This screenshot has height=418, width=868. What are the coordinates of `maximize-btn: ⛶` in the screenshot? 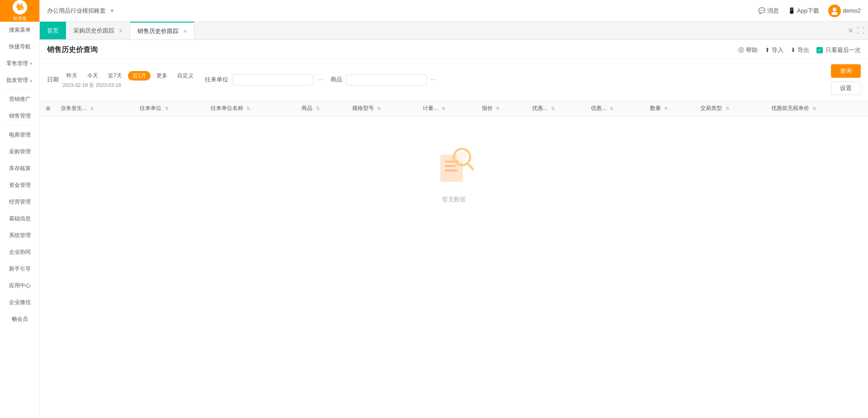 It's located at (861, 31).